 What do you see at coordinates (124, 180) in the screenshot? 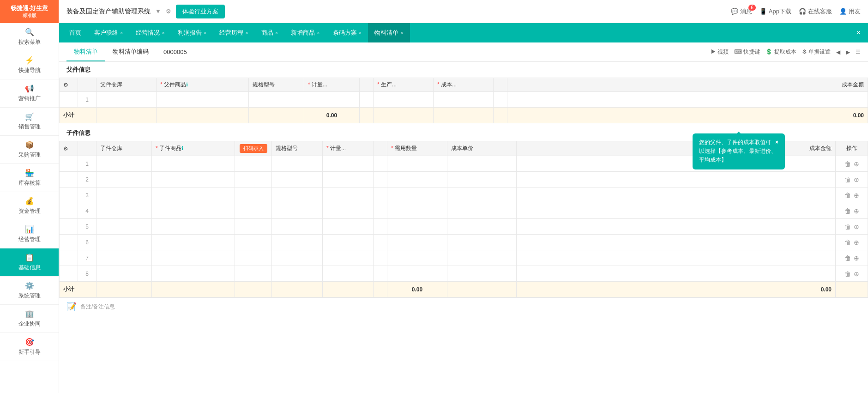
I see `child-row2-warehouse` at bounding box center [124, 180].